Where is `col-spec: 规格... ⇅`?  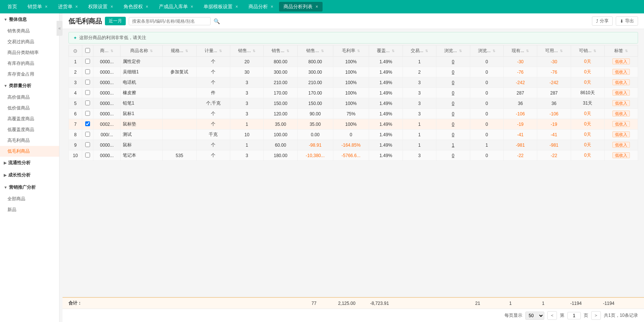 col-spec: 规格... ⇅ is located at coordinates (179, 51).